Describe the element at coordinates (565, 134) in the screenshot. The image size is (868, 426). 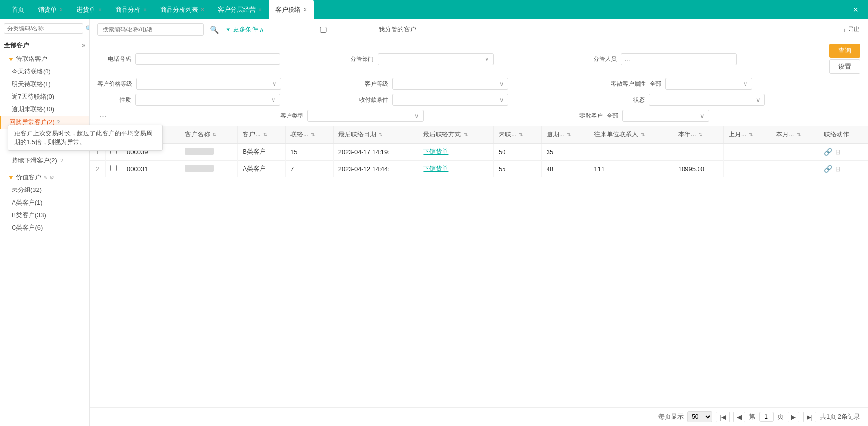
I see `table-col-overdue: 逾期... ⇅` at that location.